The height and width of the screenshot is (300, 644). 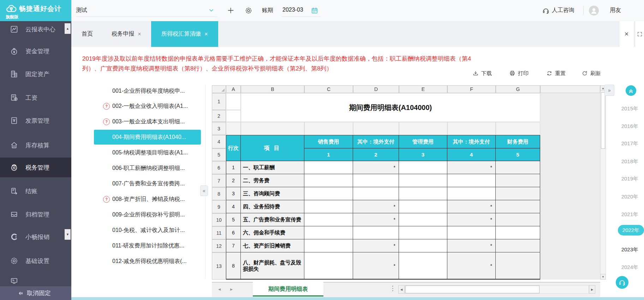 I want to click on cell-F13: *, so click(x=472, y=266).